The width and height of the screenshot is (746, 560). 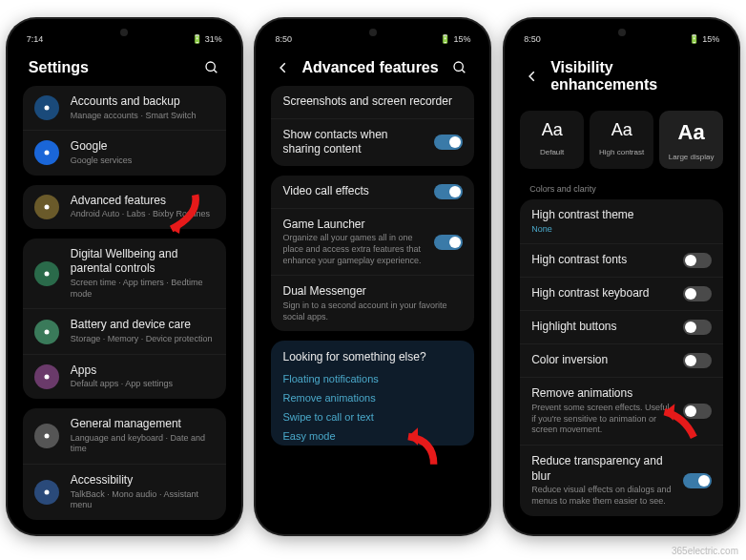 I want to click on row-text: Battery and device careStorage · Memory …, so click(x=143, y=331).